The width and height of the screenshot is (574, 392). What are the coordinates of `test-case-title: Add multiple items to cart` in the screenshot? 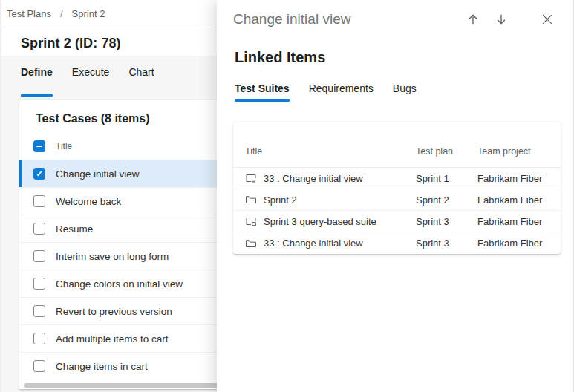 It's located at (112, 339).